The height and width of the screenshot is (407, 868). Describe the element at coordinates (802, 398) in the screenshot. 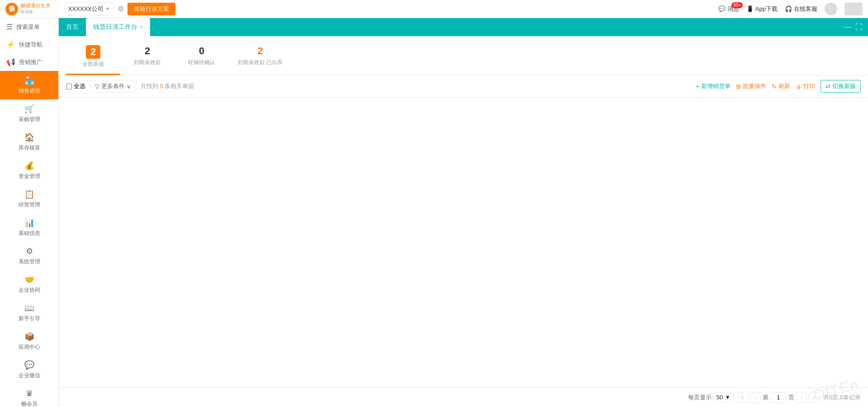

I see `next-page-button: ›` at that location.